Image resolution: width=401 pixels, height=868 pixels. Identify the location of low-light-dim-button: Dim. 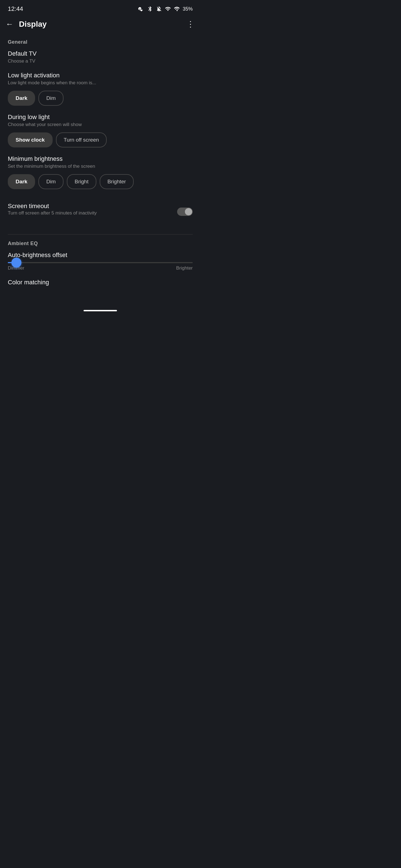
(51, 98).